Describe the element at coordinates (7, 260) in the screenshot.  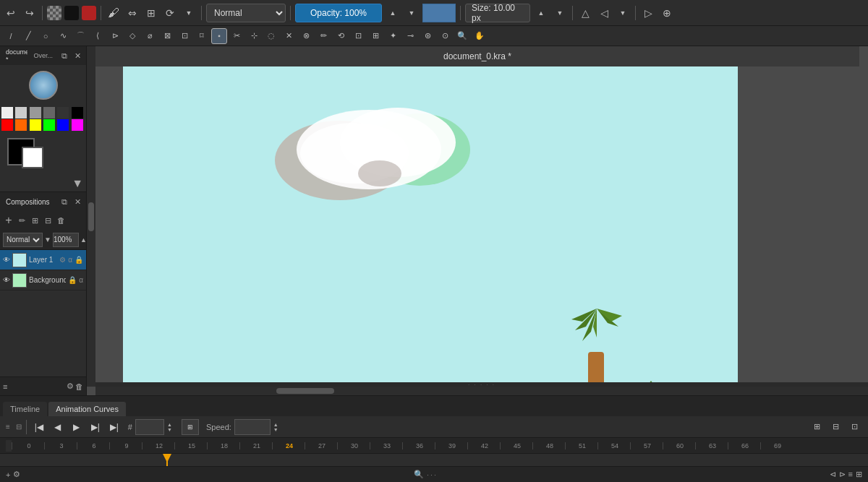
I see `layer-eye-icon: 👁` at that location.